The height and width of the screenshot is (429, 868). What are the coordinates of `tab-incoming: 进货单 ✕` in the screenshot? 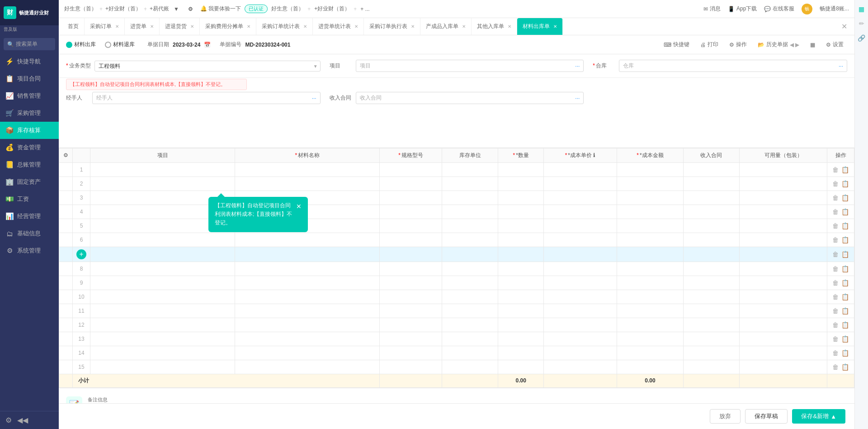 It's located at (142, 27).